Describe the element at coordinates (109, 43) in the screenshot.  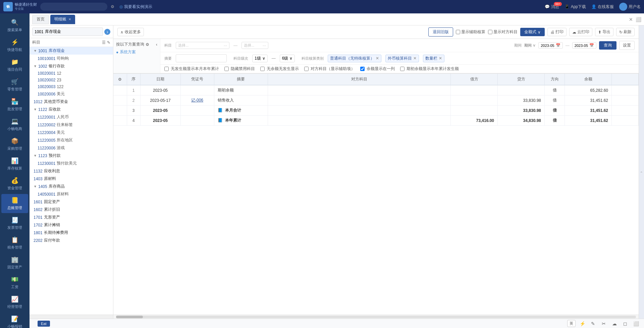
I see `tree-edit-icon: ✎` at that location.